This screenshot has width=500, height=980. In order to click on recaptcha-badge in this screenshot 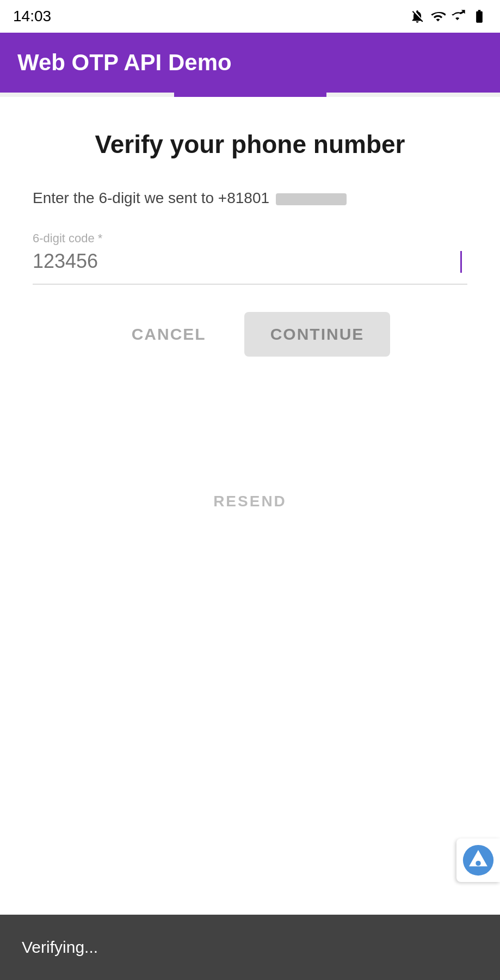, I will do `click(478, 860)`.